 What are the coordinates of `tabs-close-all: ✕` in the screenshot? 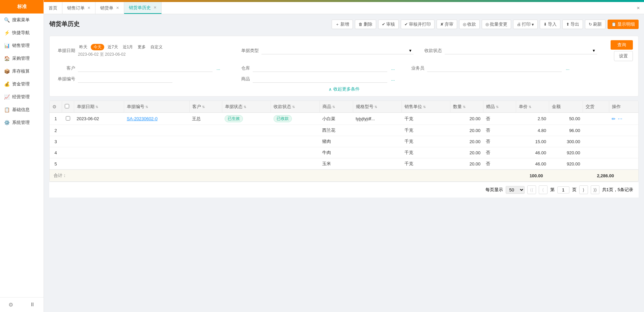 It's located at (638, 8).